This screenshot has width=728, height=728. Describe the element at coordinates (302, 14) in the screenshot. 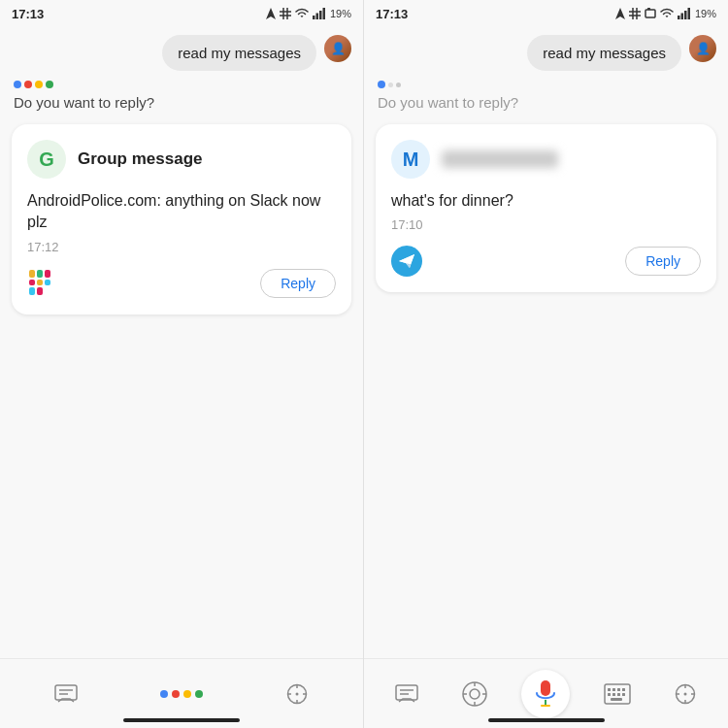

I see `wifi-icon` at that location.